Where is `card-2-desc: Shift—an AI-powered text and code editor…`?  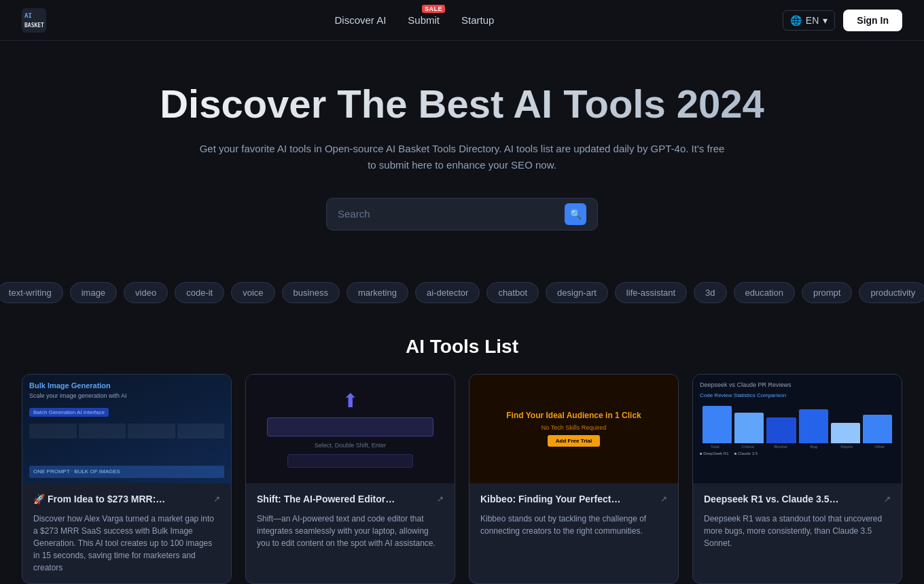
card-2-desc: Shift—an AI-powered text and code editor… is located at coordinates (351, 531).